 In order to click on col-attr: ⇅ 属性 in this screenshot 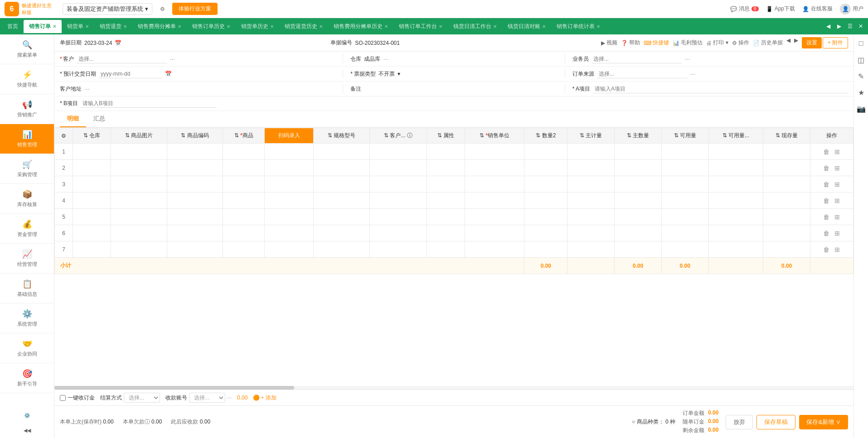, I will do `click(446, 136)`.